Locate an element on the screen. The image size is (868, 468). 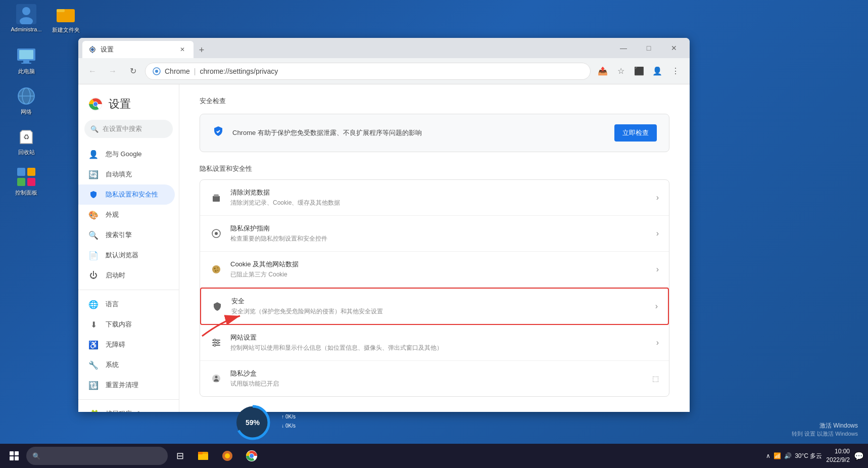
expand-tray-button: ∧ is located at coordinates (768, 456).